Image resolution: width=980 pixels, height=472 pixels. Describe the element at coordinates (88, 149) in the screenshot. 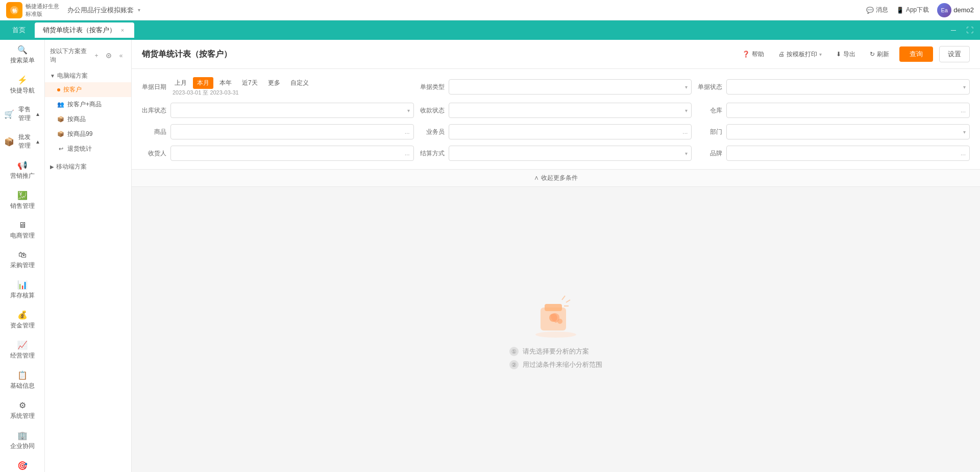

I see `scheme-item-return-stat: ↩ 退货统计` at that location.